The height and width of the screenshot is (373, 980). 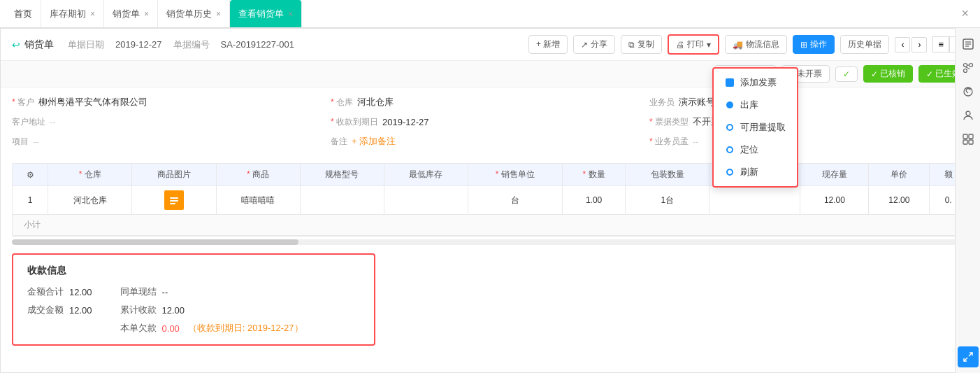 What do you see at coordinates (131, 14) in the screenshot?
I see `tab-sales-order: 销货单 ×` at bounding box center [131, 14].